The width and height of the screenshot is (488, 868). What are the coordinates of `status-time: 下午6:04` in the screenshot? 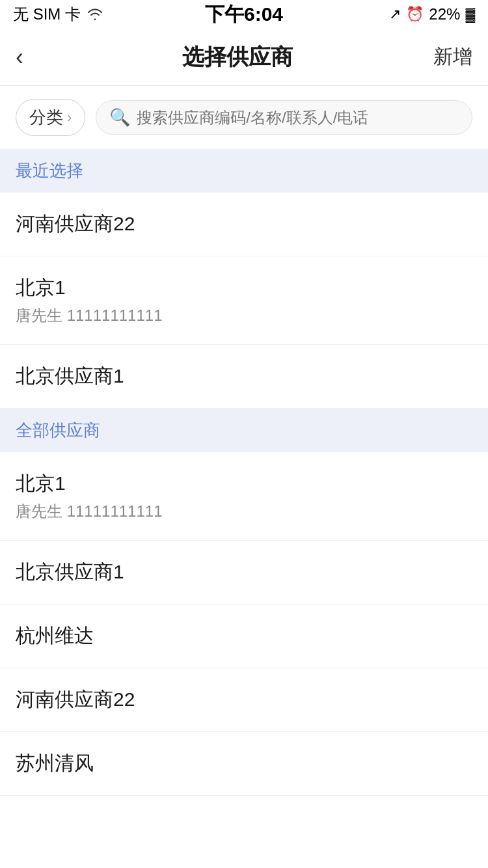 It's located at (244, 14).